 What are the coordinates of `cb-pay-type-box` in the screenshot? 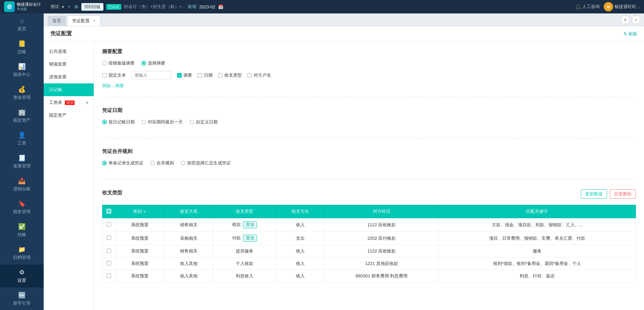 It's located at (220, 75).